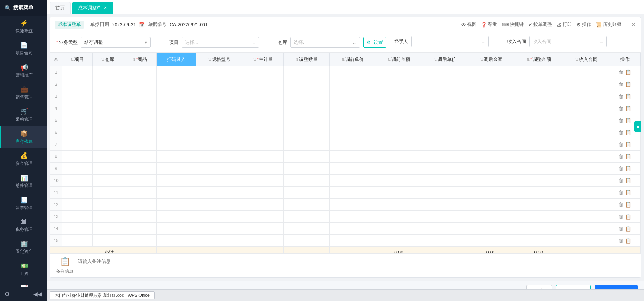 This screenshot has width=644, height=301. I want to click on sidebar-item-ops: 📈经营管理, so click(23, 284).